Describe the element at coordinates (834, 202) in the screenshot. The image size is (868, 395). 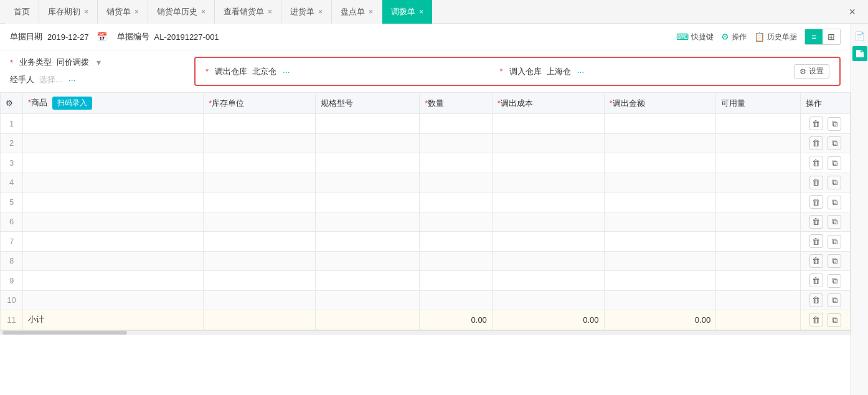
I see `copy-row-5-button: ⧉` at that location.